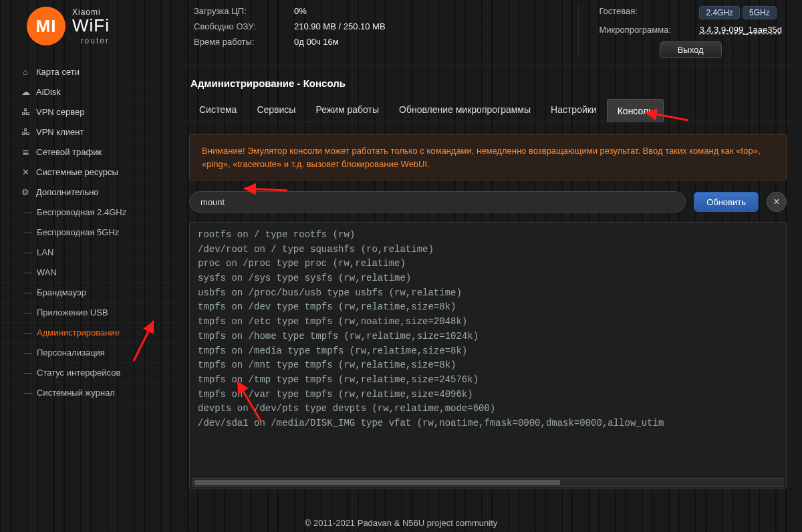  Describe the element at coordinates (68, 192) in the screenshot. I see `nav-label: Дополнительно` at that location.